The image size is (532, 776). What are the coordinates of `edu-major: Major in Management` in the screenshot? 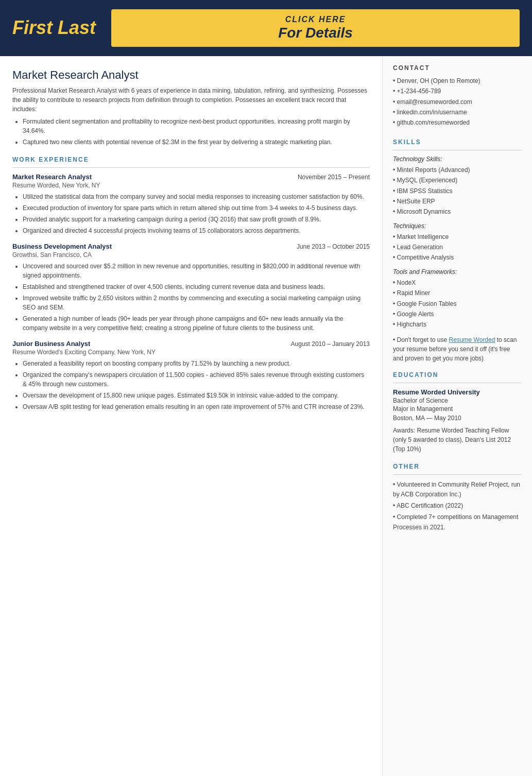 It's located at (457, 409).